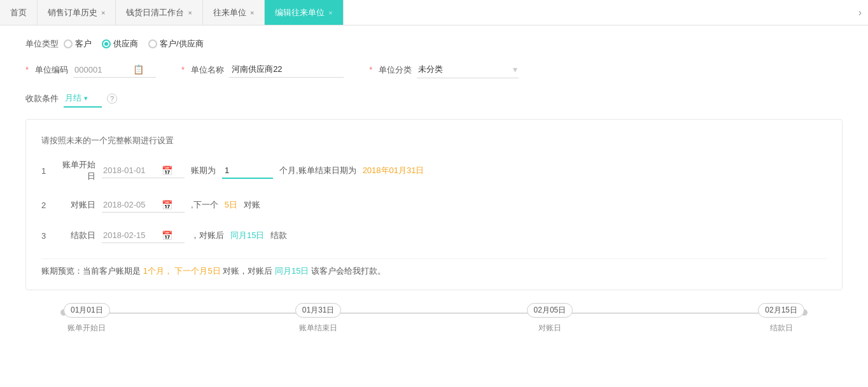  Describe the element at coordinates (204, 171) in the screenshot. I see `suffix-pre-1: 账期为` at that location.